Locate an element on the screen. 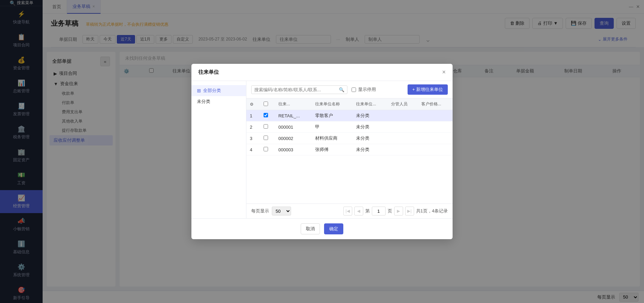 This screenshot has width=644, height=303. prev-page-button: ◀ is located at coordinates (359, 211).